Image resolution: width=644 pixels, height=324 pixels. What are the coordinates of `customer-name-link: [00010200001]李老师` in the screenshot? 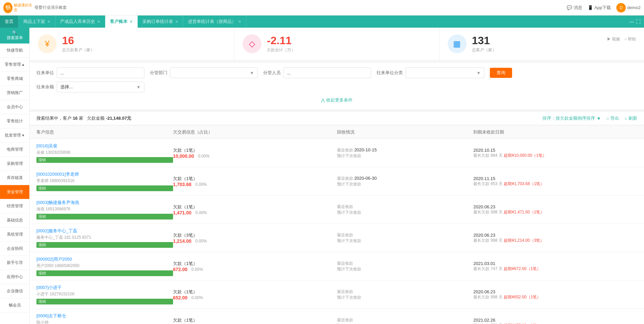 It's located at (105, 174).